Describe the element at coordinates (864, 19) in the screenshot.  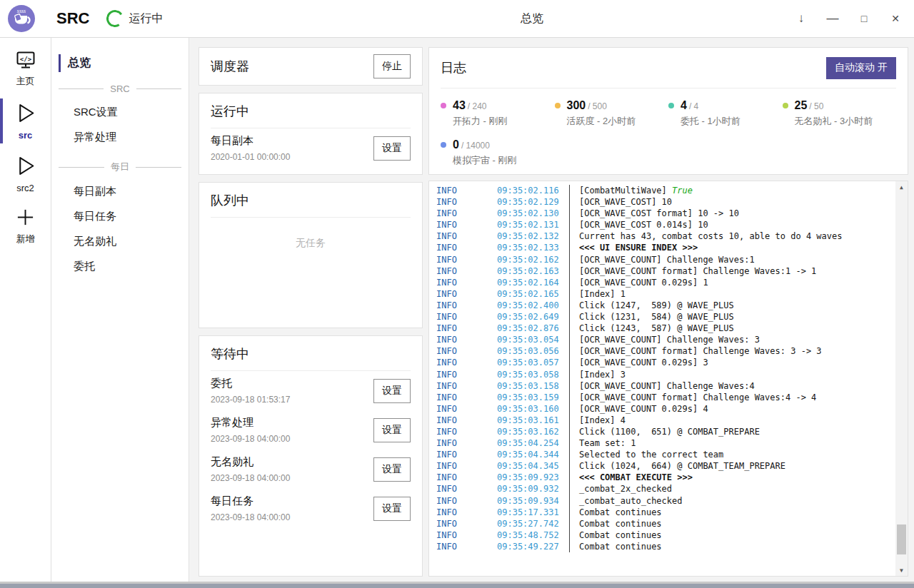
I see `maximize-button: □` at that location.